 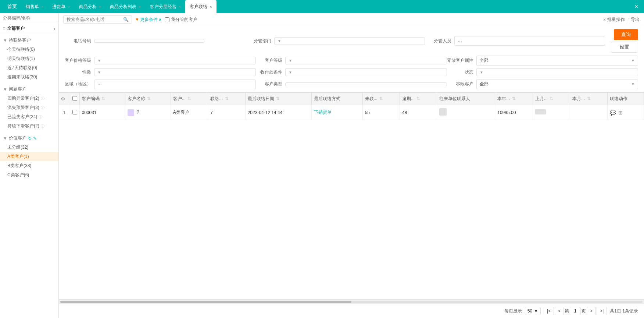 I want to click on qr-icon: ⊞, so click(x=620, y=113).